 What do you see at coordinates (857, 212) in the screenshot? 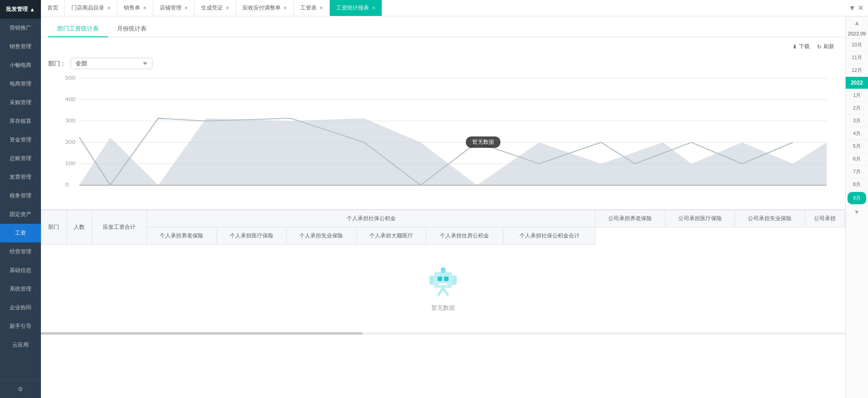
I see `month-nav-down: ▼` at bounding box center [857, 212].